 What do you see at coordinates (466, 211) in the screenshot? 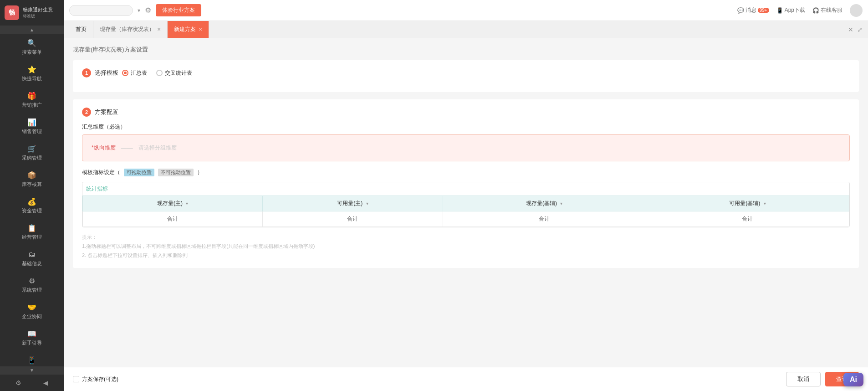
I see `stats-table: 现存量(主) ▾ 可用量(主) ▾ 现存量(基辅) ▾` at bounding box center [466, 211].